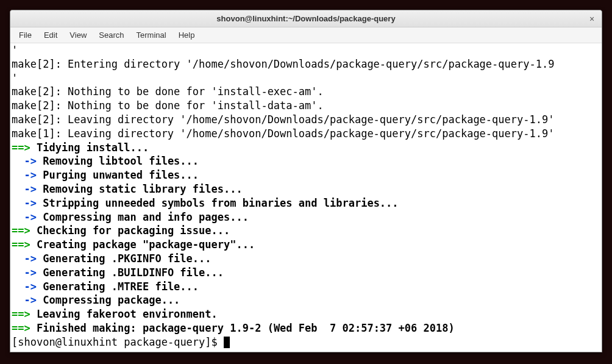 Image resolution: width=612 pixels, height=364 pixels. What do you see at coordinates (15, 342) in the screenshot?
I see `prompt-bracket: [` at bounding box center [15, 342].